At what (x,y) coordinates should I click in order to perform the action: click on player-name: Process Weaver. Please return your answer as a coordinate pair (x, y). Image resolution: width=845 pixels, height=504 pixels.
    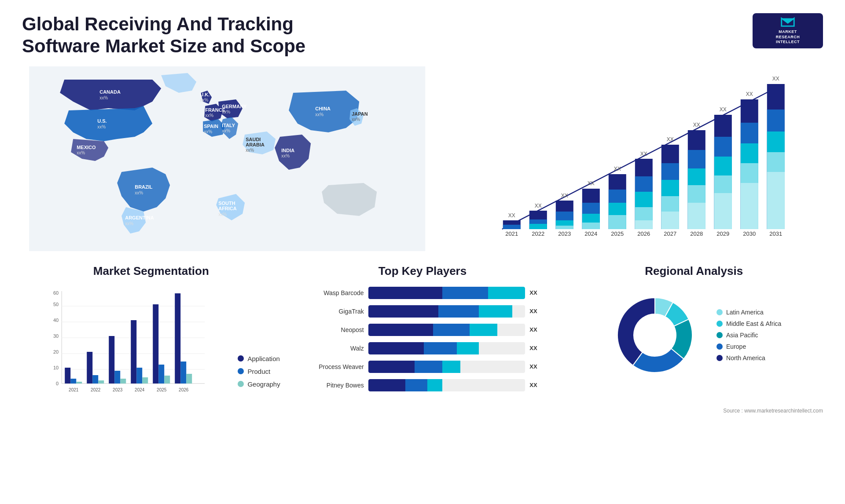
    Looking at the image, I should click on (333, 367).